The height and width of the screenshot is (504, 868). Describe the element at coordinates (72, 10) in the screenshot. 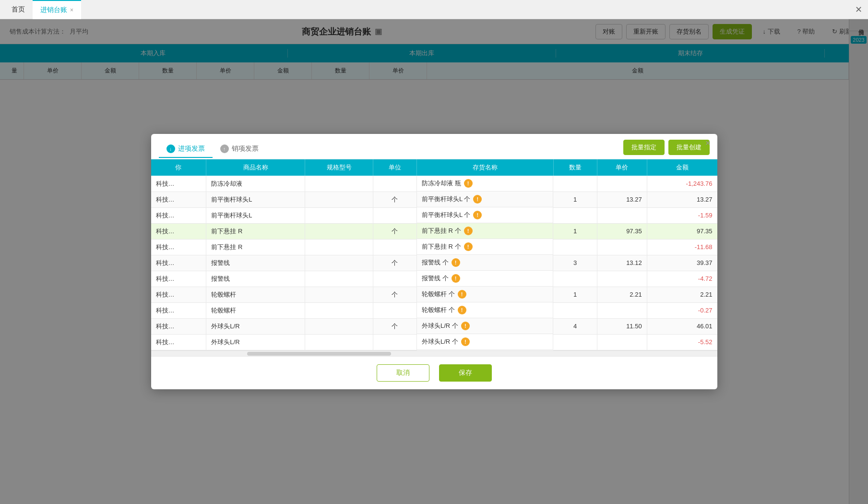

I see `tab-close-icon: ×` at that location.